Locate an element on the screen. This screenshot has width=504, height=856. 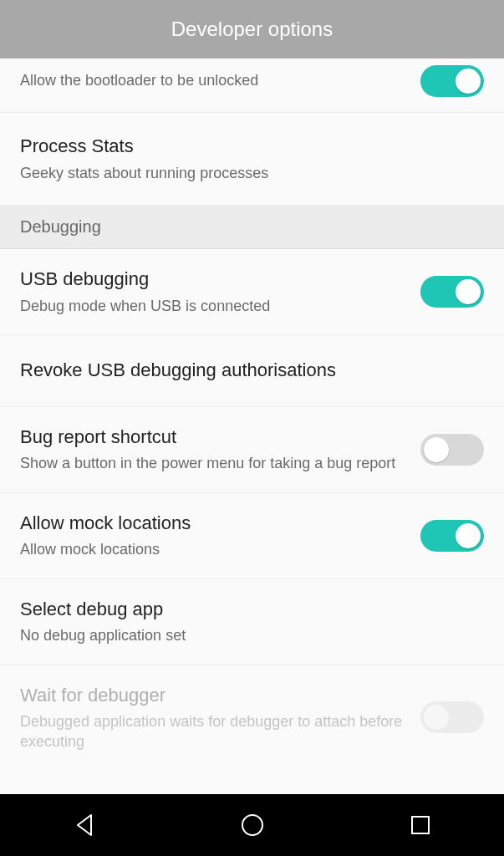
mock-locations-toggle is located at coordinates (452, 536).